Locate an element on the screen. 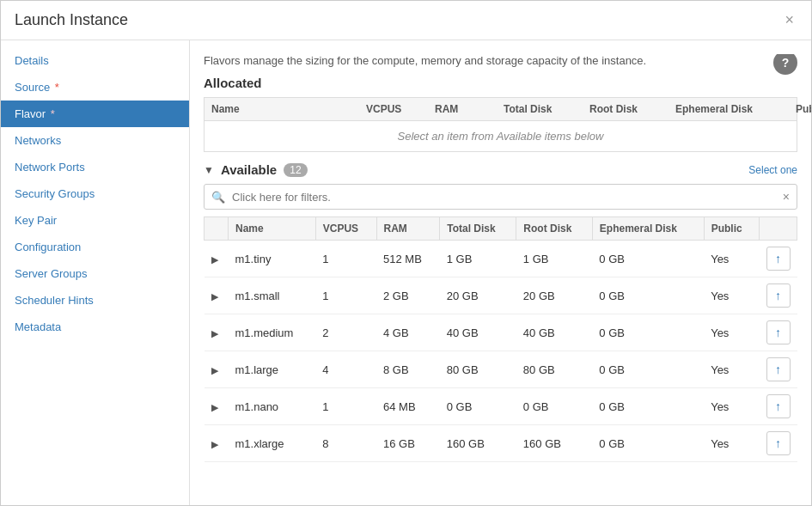 Image resolution: width=812 pixels, height=506 pixels. avail-col-total-disk: Total Disk is located at coordinates (478, 229).